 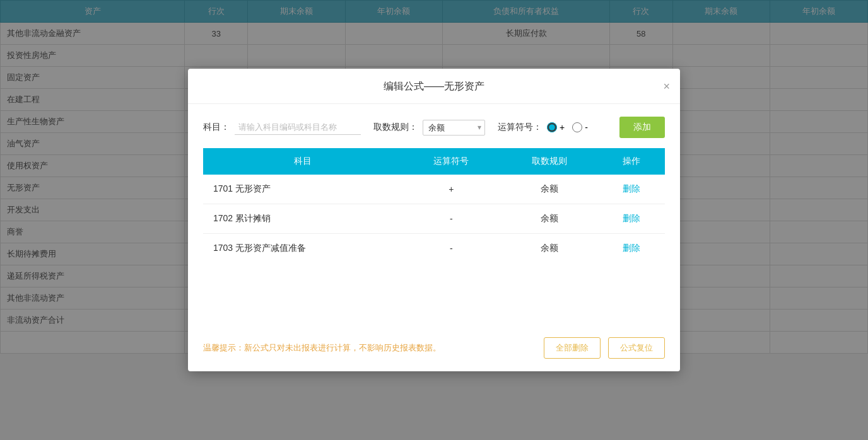 What do you see at coordinates (303, 189) in the screenshot?
I see `formula-subject: 1701 无形资产` at bounding box center [303, 189].